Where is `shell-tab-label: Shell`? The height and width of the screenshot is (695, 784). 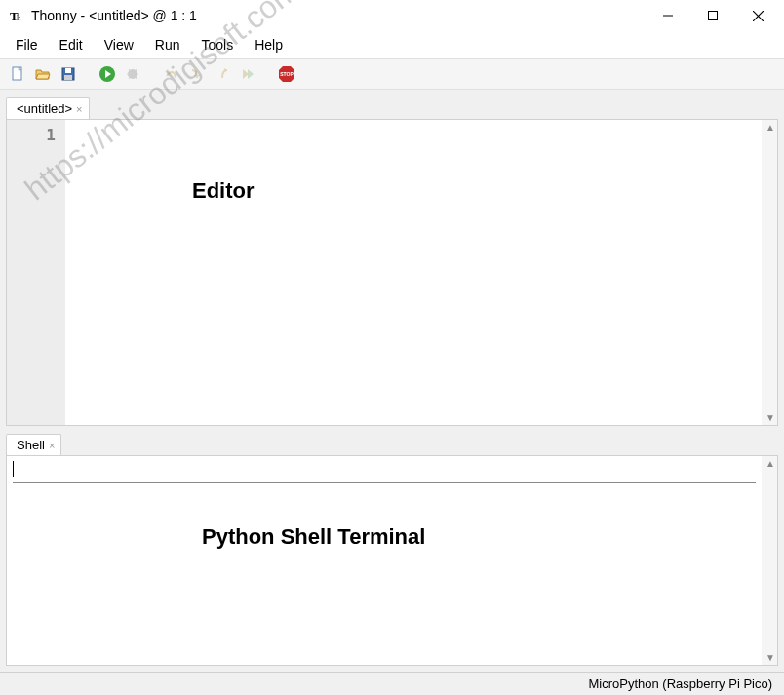
shell-tab-label: Shell is located at coordinates (31, 444).